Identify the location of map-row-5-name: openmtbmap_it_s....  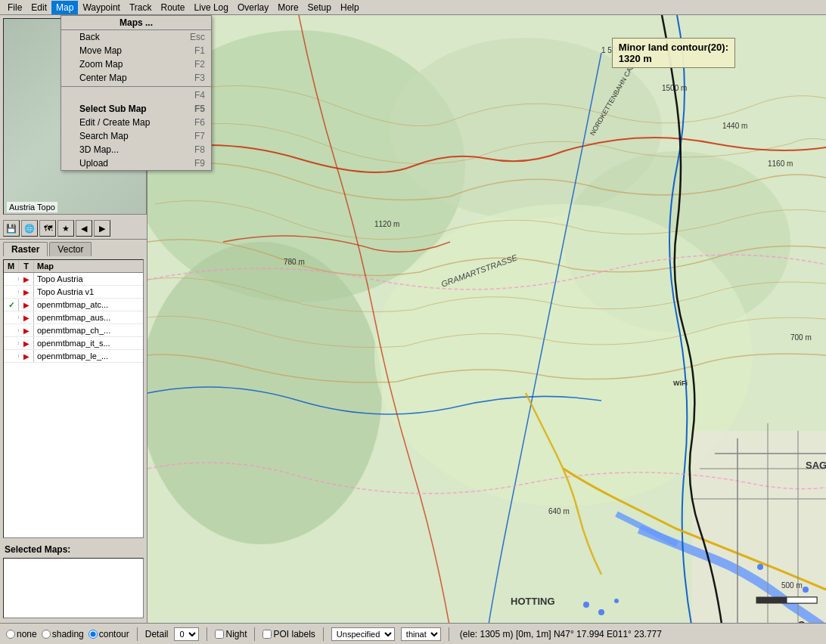
(88, 343).